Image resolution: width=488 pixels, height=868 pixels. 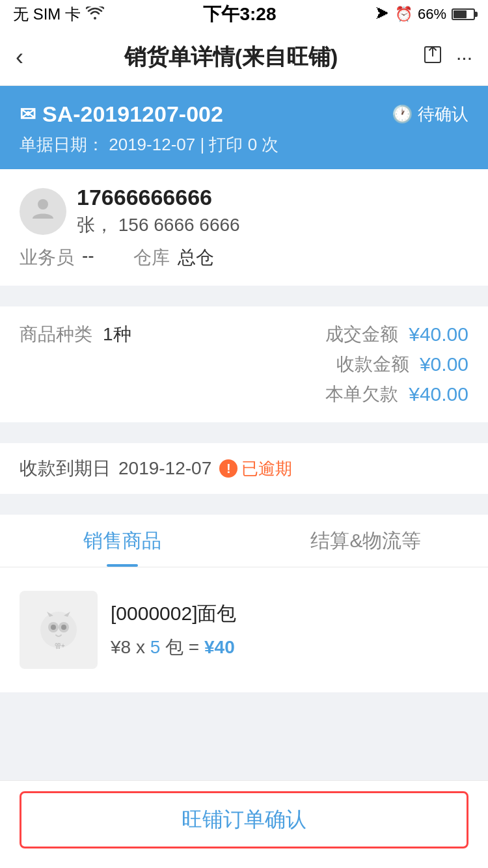 I want to click on tab-settlement-label: 结算&物流等, so click(x=366, y=541).